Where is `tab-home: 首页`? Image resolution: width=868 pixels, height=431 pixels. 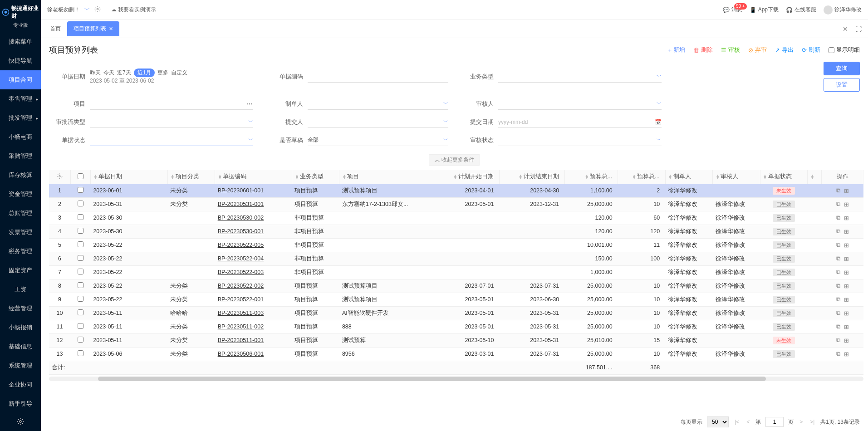 tab-home: 首页 is located at coordinates (55, 29).